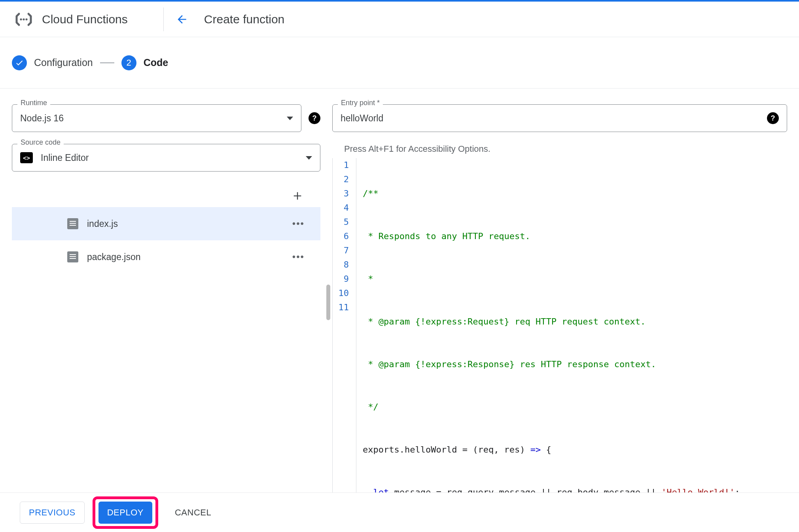  I want to click on file-item: index.js •••, so click(166, 224).